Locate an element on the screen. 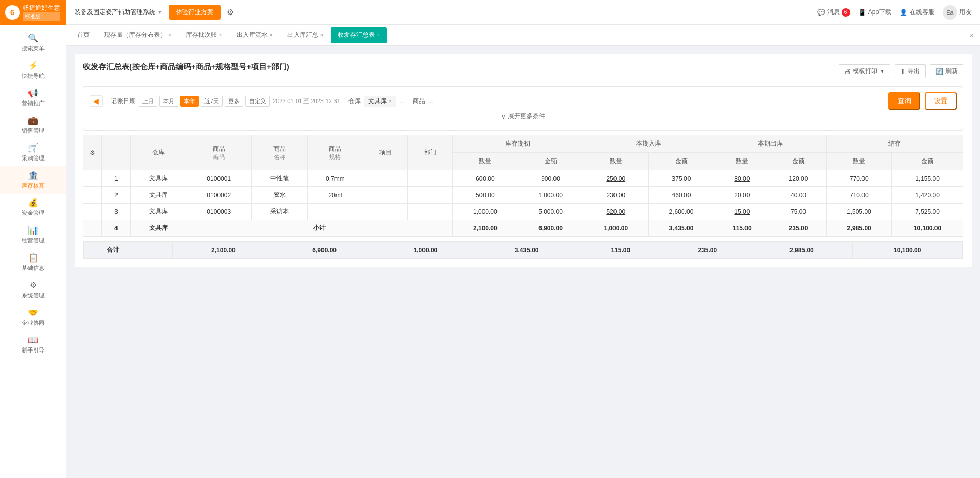 This screenshot has width=980, height=478. sidebar-item-operations: 📊 经营管理 is located at coordinates (33, 235).